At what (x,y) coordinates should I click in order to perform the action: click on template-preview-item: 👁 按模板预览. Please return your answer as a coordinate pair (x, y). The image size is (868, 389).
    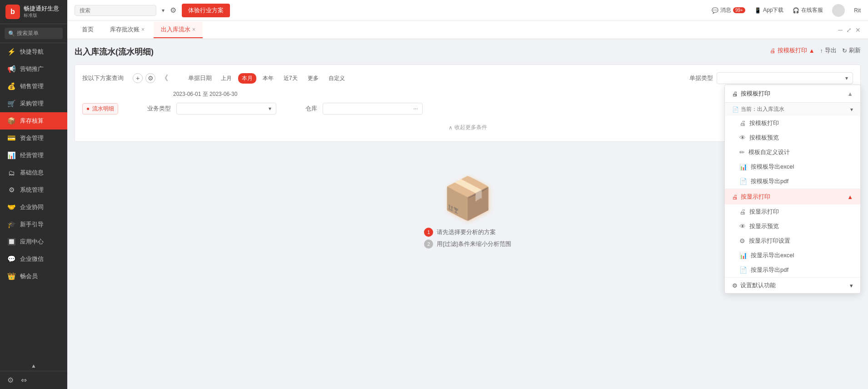
    Looking at the image, I should click on (793, 138).